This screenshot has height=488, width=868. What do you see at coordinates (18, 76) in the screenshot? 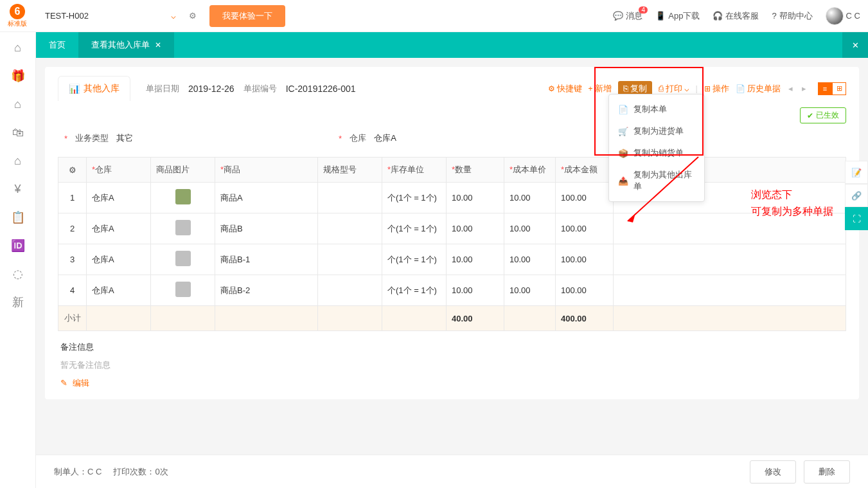
I see `sidebar-gift-icon: 🎁` at bounding box center [18, 76].